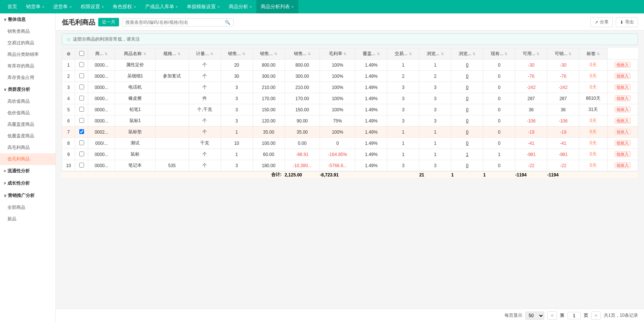  I want to click on browse1: 1, so click(467, 154).